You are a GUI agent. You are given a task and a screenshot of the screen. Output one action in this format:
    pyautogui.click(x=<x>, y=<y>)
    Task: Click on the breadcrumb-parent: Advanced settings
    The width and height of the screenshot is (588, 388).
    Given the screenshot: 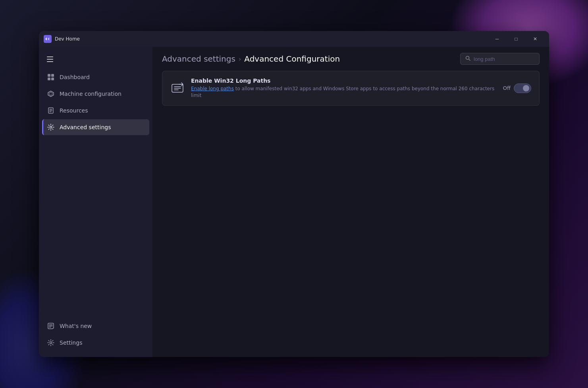 What is the action you would take?
    pyautogui.click(x=199, y=59)
    